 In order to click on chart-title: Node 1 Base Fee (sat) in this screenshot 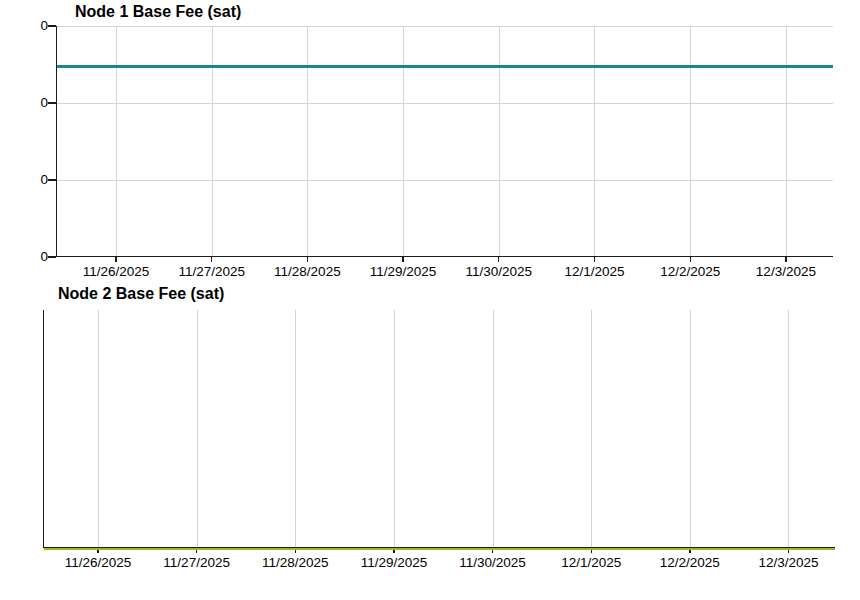, I will do `click(158, 12)`.